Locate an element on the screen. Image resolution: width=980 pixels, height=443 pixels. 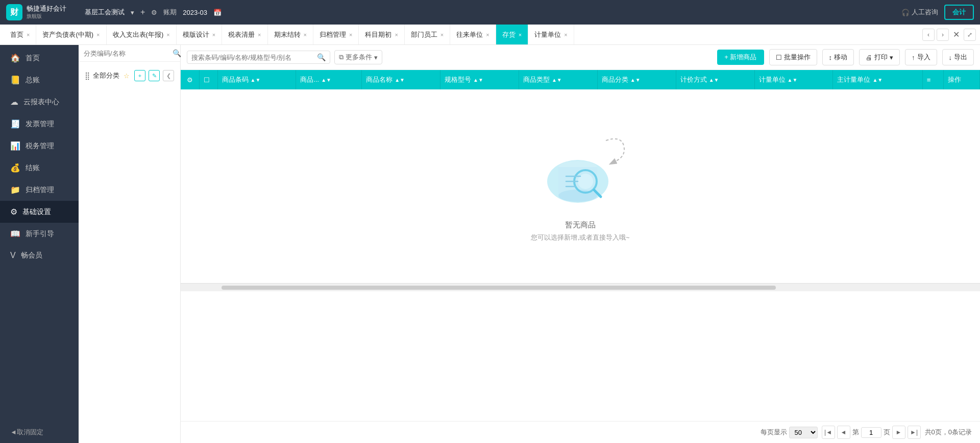
tab-close-inventory: × is located at coordinates (520, 35).